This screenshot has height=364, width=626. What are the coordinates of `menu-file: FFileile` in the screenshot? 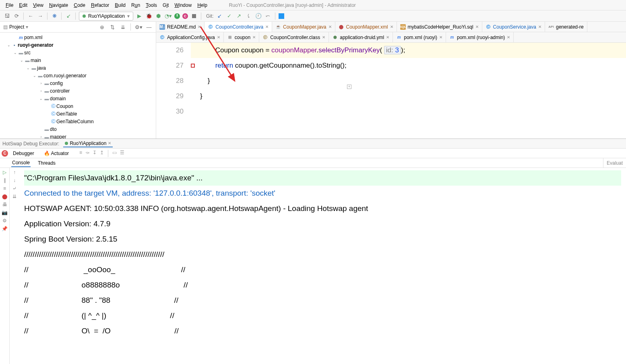 It's located at (10, 5).